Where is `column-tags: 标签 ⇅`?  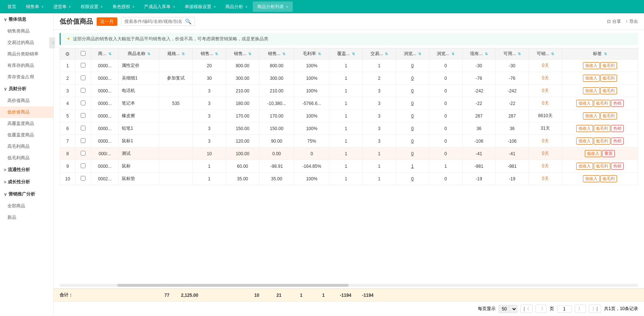 column-tags: 标签 ⇅ is located at coordinates (600, 54).